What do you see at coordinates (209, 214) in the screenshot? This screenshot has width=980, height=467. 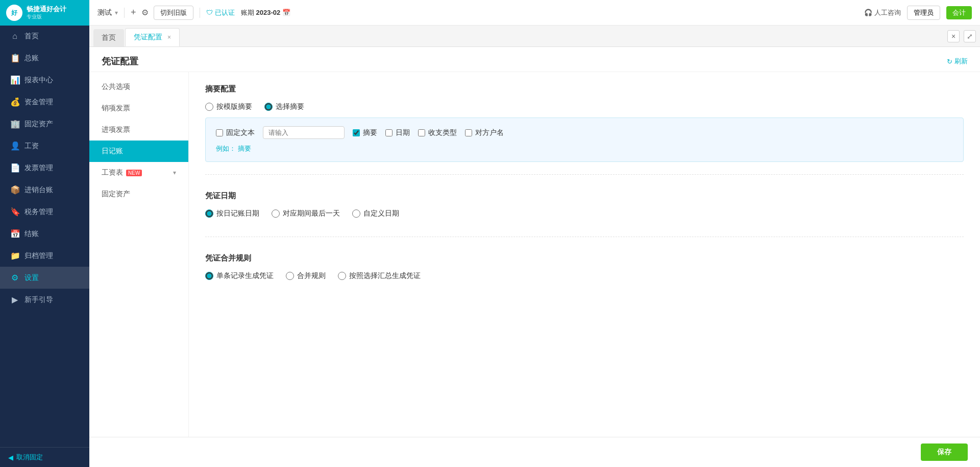 I see `journal-date-radio` at bounding box center [209, 214].